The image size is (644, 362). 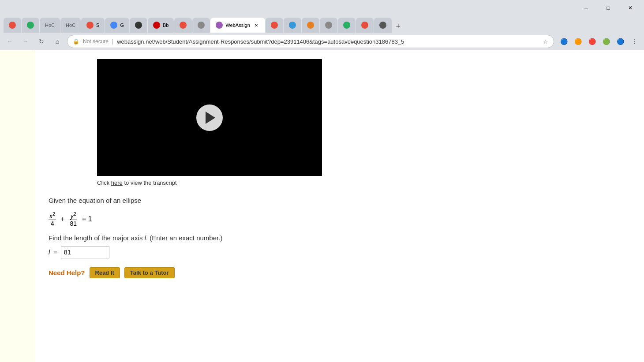 I want to click on tab-favicon-active, so click(x=219, y=25).